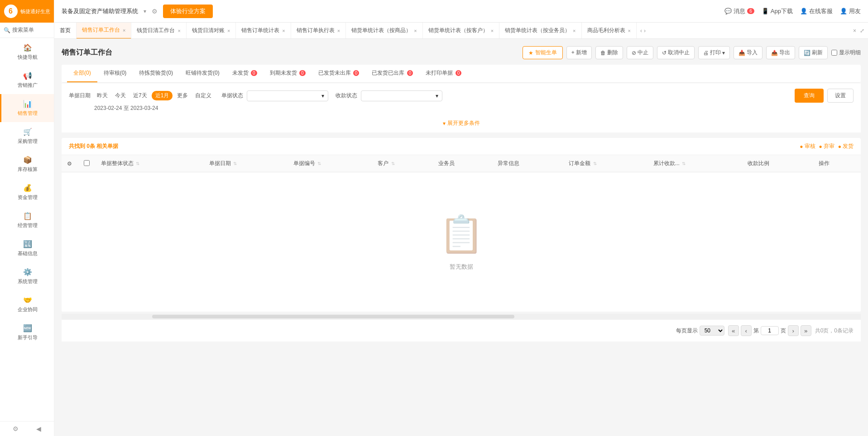 The width and height of the screenshot is (868, 436). Describe the element at coordinates (402, 96) in the screenshot. I see `payment-select: ▾` at that location.